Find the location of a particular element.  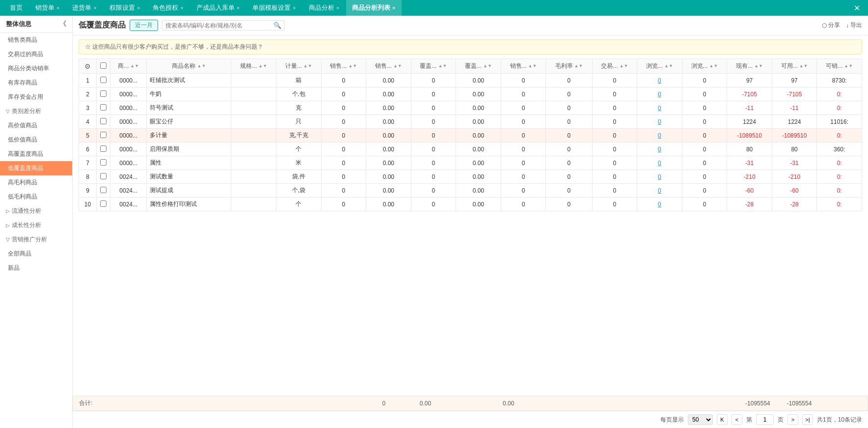

cell-name: 多计量 is located at coordinates (189, 136).